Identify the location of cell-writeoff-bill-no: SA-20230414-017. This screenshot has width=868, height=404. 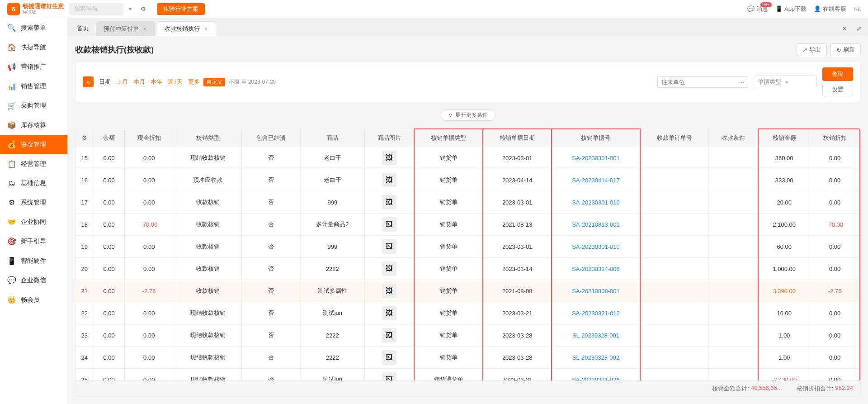
(596, 180).